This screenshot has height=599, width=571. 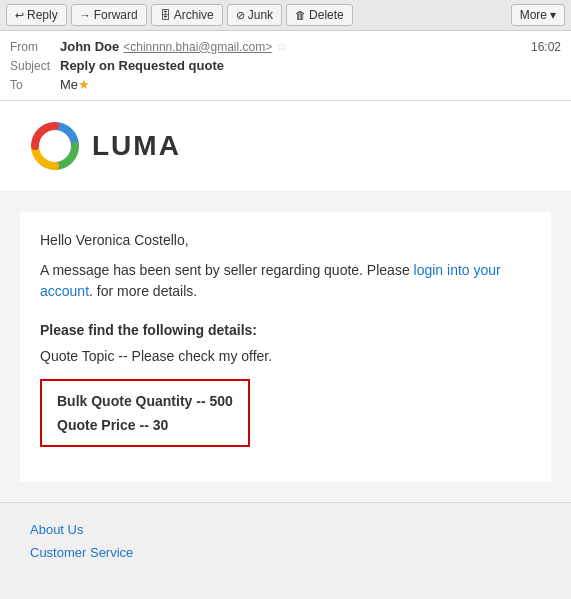 I want to click on forward-label: Forward, so click(x=116, y=15).